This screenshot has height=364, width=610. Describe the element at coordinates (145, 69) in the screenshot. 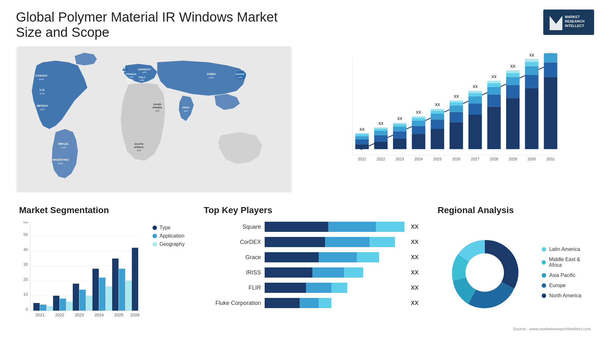

I see `svg-text: GERMANY` at that location.